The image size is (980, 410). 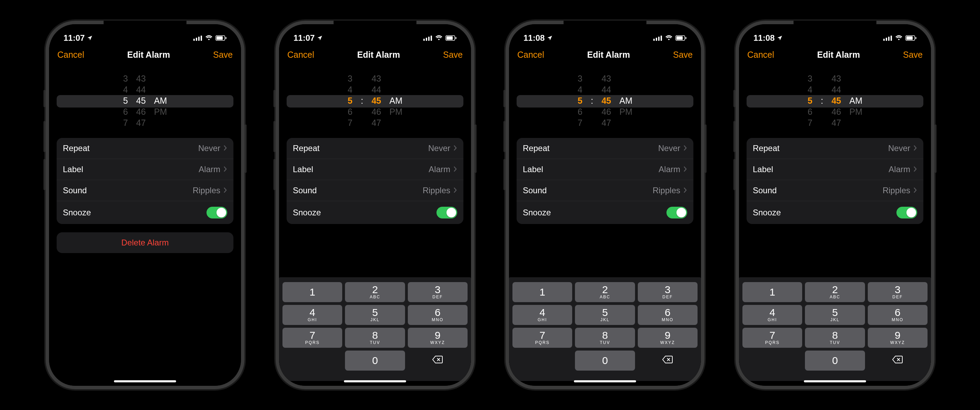 I want to click on sound-value: Ripples, so click(x=206, y=190).